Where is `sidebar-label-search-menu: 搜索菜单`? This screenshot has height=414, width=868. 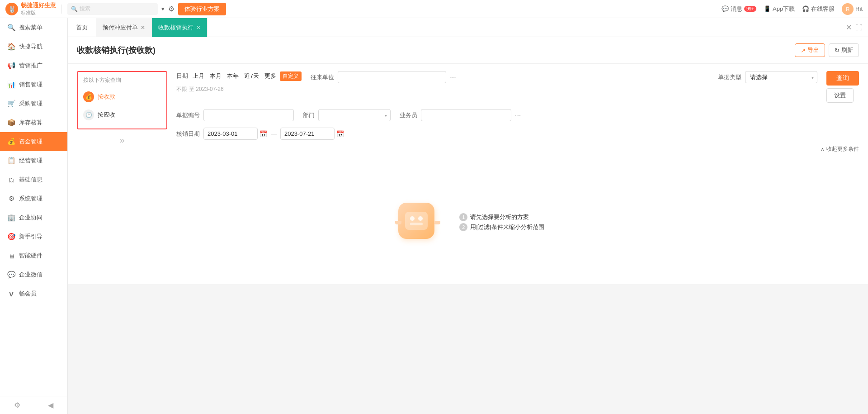
sidebar-label-search-menu: 搜索菜单 is located at coordinates (31, 28).